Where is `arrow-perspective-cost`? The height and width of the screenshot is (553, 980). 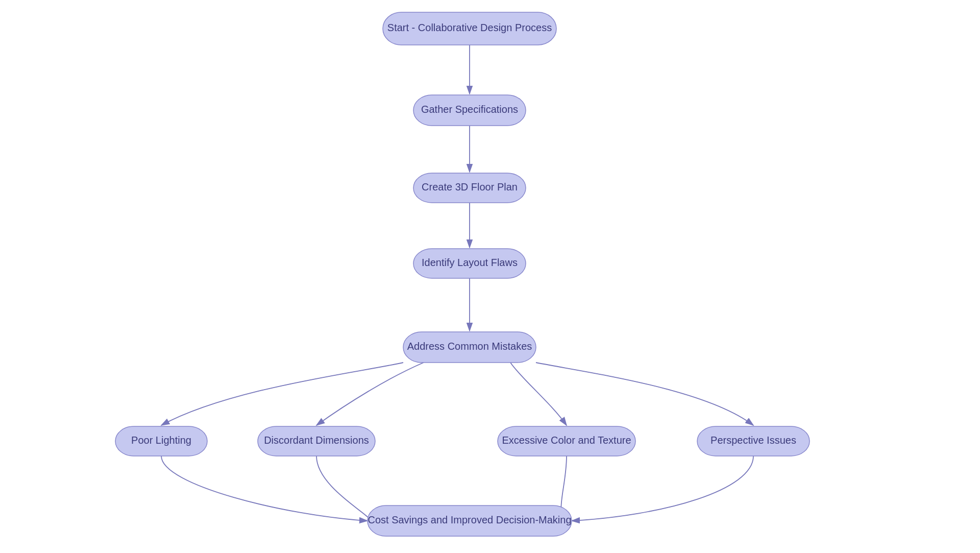
arrow-perspective-cost is located at coordinates (663, 488).